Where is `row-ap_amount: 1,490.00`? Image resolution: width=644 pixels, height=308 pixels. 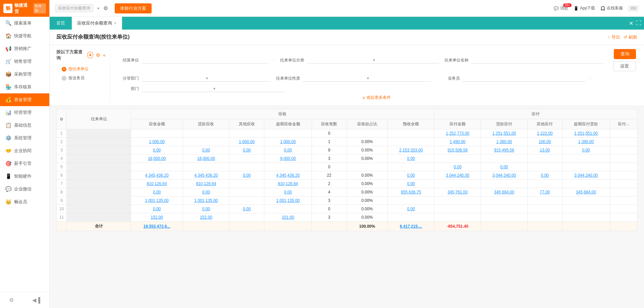 row-ap_amount: 1,490.00 is located at coordinates (458, 142).